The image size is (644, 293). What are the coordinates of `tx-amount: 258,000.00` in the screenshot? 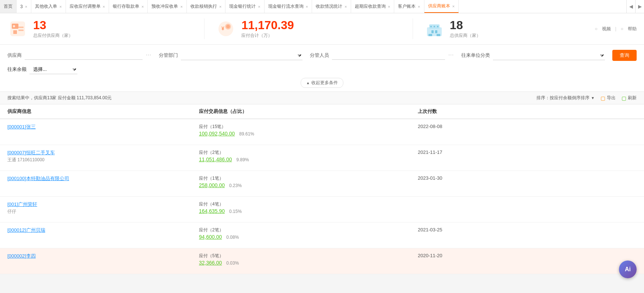 It's located at (212, 185).